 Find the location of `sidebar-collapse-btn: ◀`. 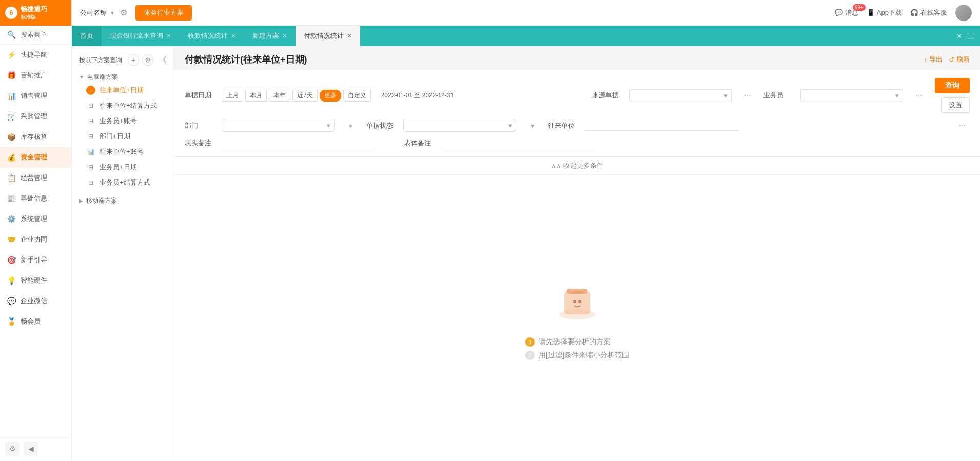

sidebar-collapse-btn: ◀ is located at coordinates (31, 449).